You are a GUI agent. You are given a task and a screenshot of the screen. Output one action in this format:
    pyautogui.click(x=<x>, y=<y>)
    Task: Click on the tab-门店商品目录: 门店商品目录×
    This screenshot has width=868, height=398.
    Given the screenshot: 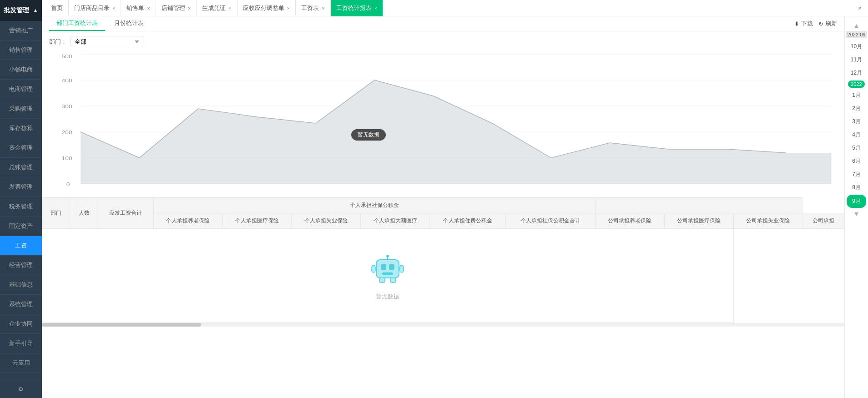 What is the action you would take?
    pyautogui.click(x=95, y=8)
    